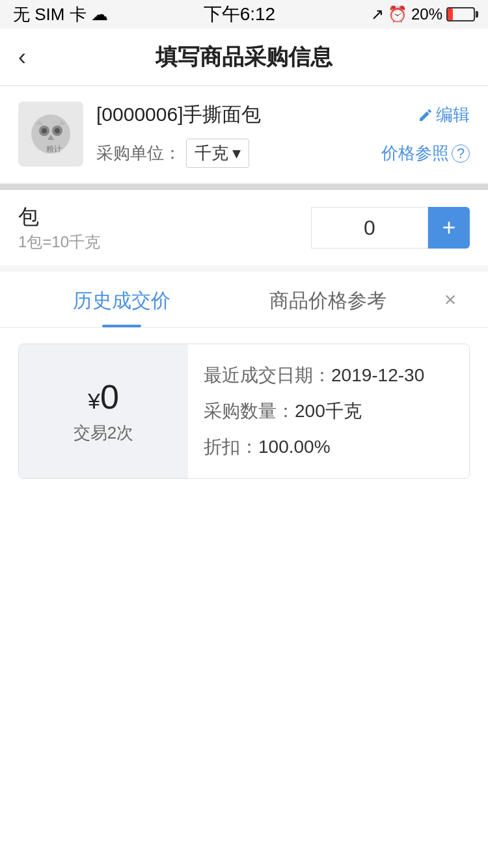 The image size is (488, 868). What do you see at coordinates (244, 14) in the screenshot?
I see `status-bar: 无 SIM 卡 ☁ 下午6:12 ↗ ⏰ 20%` at bounding box center [244, 14].